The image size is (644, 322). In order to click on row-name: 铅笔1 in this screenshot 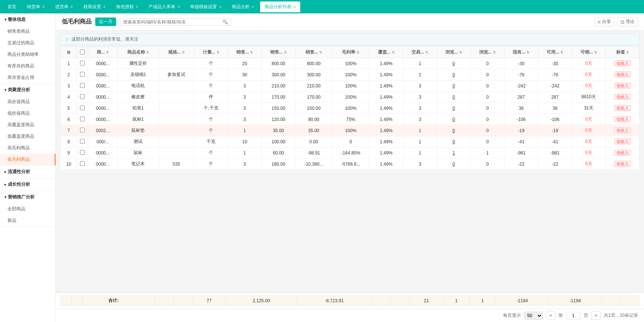, I will do `click(138, 108)`.